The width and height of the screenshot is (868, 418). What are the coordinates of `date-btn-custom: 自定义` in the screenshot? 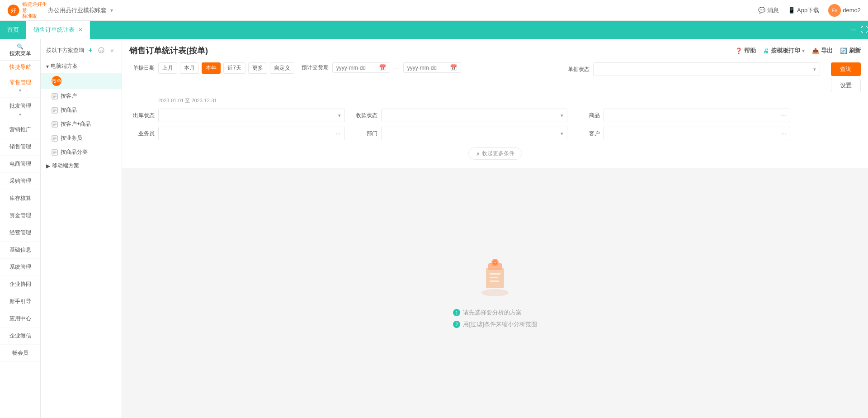 It's located at (282, 68).